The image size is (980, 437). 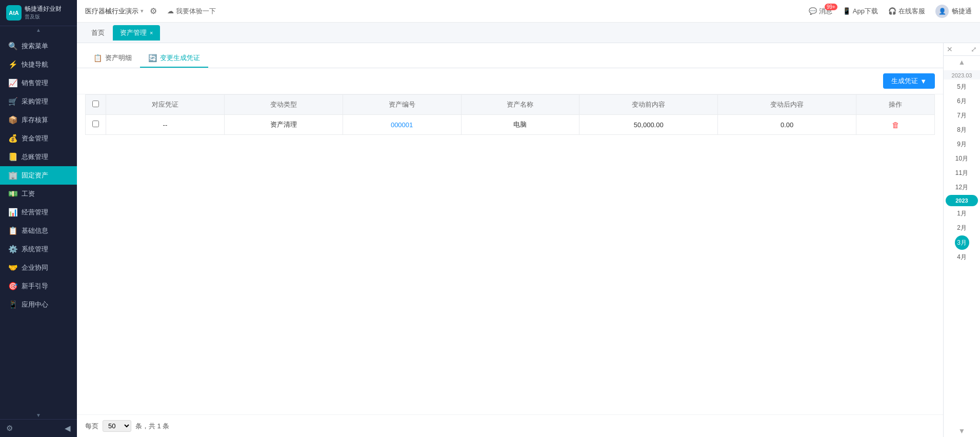 What do you see at coordinates (35, 157) in the screenshot?
I see `sidebar-item-label: 总账管理` at bounding box center [35, 157].